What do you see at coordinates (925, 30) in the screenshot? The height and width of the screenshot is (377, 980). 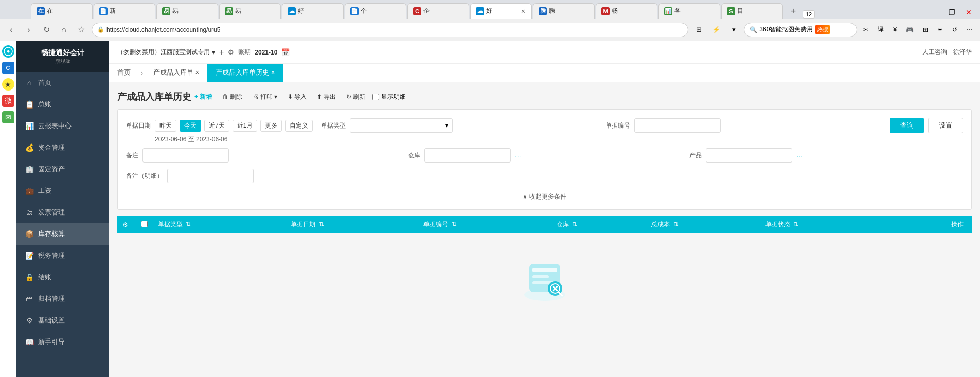 I see `grid-icon: ⊞` at bounding box center [925, 30].